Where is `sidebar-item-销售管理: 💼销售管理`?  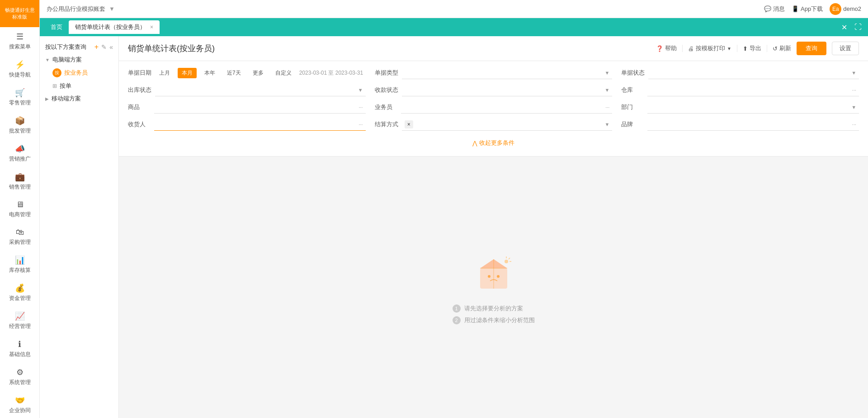 sidebar-item-销售管理: 💼销售管理 is located at coordinates (20, 181).